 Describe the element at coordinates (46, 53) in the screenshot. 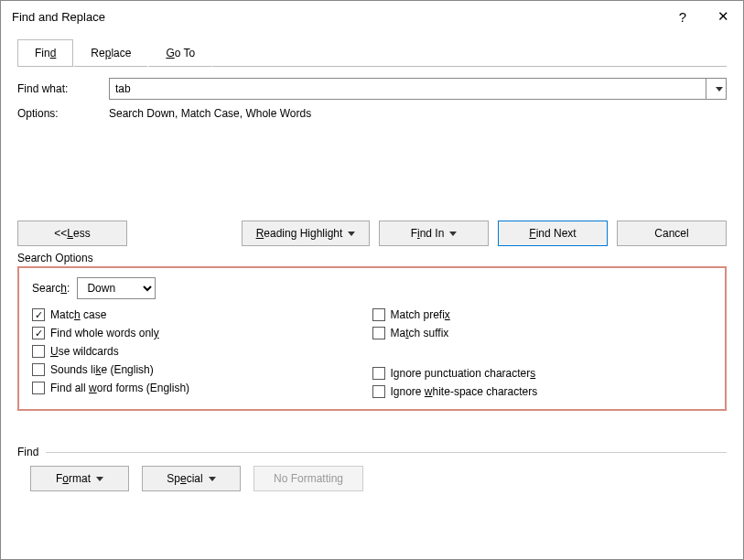

I see `tab-find: Find` at that location.